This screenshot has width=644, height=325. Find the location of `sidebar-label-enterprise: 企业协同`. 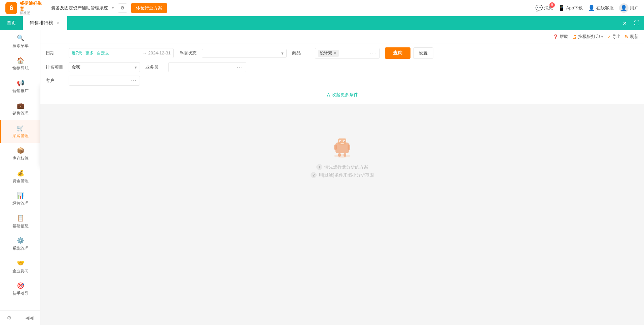

sidebar-label-enterprise: 企业协同 is located at coordinates (21, 271).